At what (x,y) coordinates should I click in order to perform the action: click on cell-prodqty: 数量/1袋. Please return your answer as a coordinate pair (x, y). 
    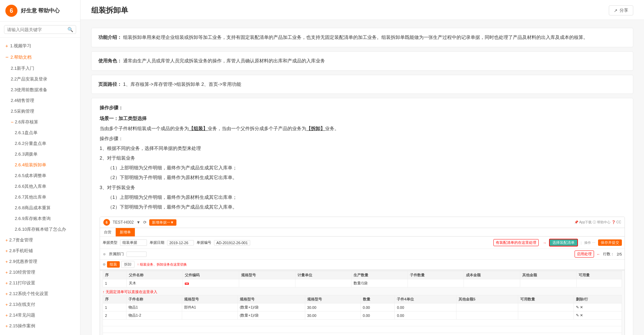
    Looking at the image, I should click on (380, 283).